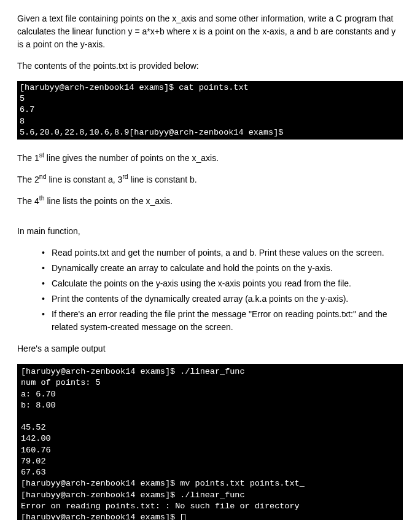 Image resolution: width=420 pixels, height=520 pixels. What do you see at coordinates (61, 382) in the screenshot?
I see `term2-l2: num of points: 5` at bounding box center [61, 382].